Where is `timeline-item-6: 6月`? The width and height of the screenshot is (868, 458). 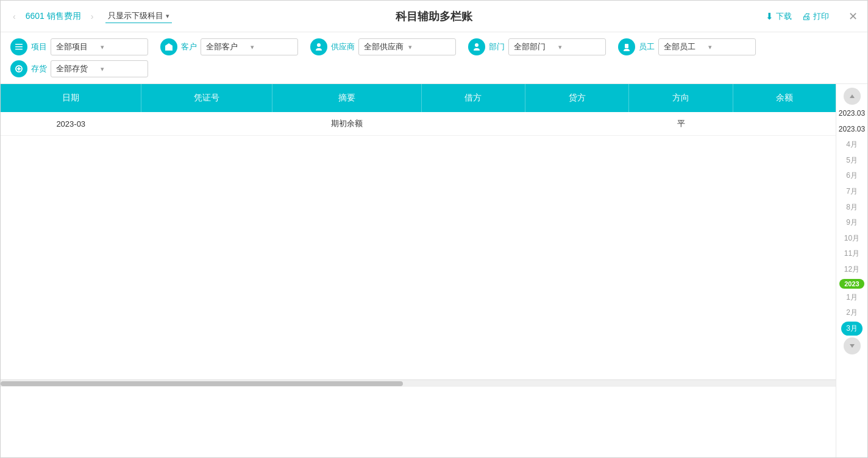 timeline-item-6: 6月 is located at coordinates (852, 176).